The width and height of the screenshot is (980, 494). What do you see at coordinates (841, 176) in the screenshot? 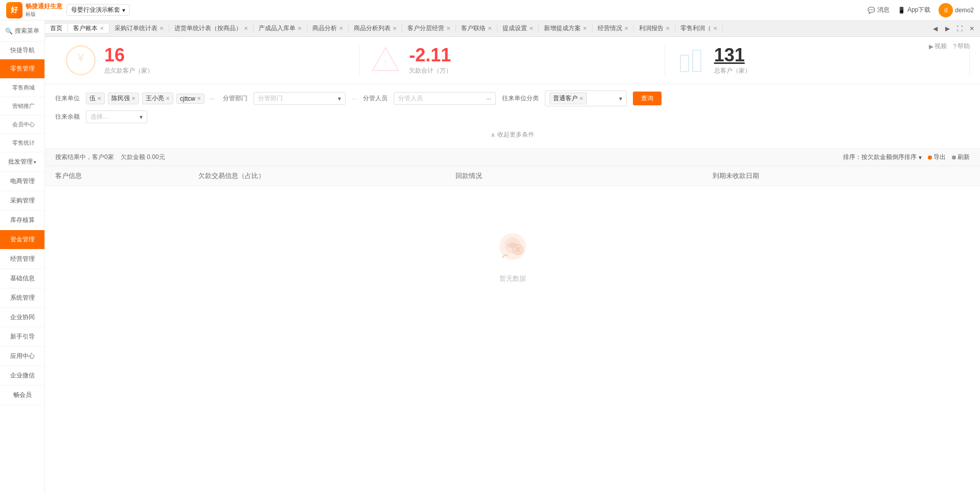
I see `col-header-due-date: 到期未收款日期` at bounding box center [841, 176].